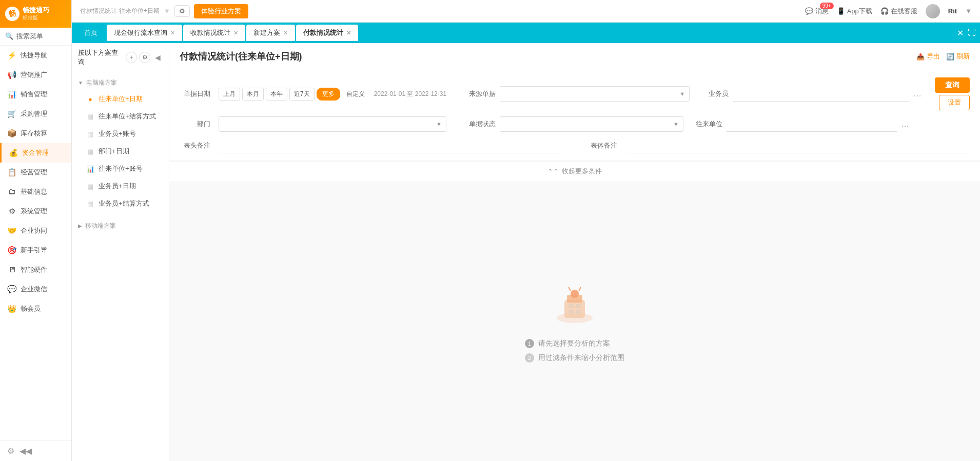 This screenshot has width=980, height=461. Describe the element at coordinates (36, 192) in the screenshot. I see `sidebar-item-basic-info: 🗂 基础信息` at that location.